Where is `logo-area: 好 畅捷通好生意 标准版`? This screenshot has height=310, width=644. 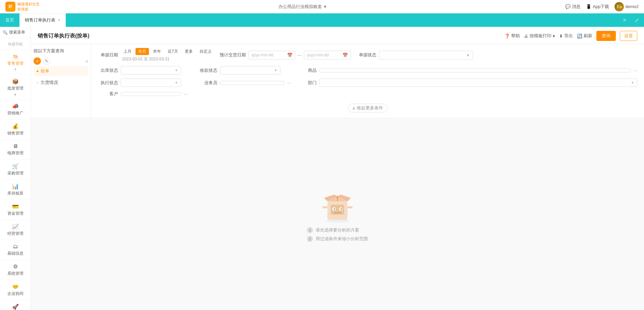
logo-area: 好 畅捷通好生意 标准版 is located at coordinates (22, 7).